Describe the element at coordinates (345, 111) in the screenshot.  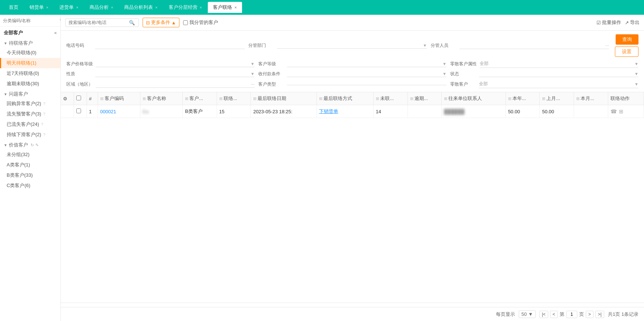
I see `td-last-contact-method: 下销货单` at that location.